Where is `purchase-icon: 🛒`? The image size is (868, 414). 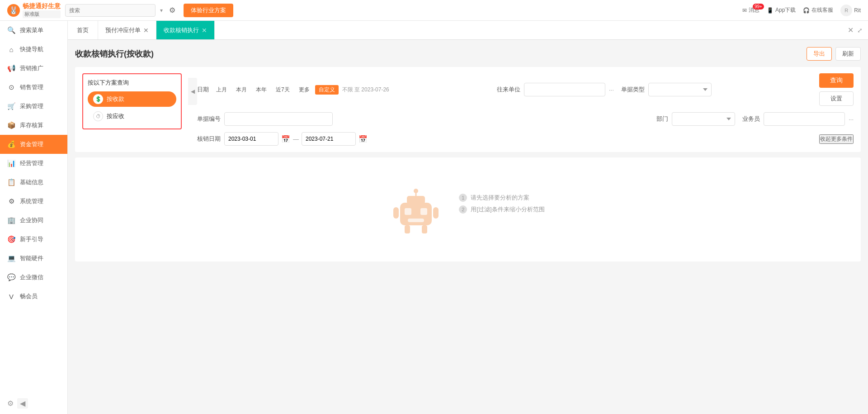 purchase-icon: 🛒 is located at coordinates (11, 106).